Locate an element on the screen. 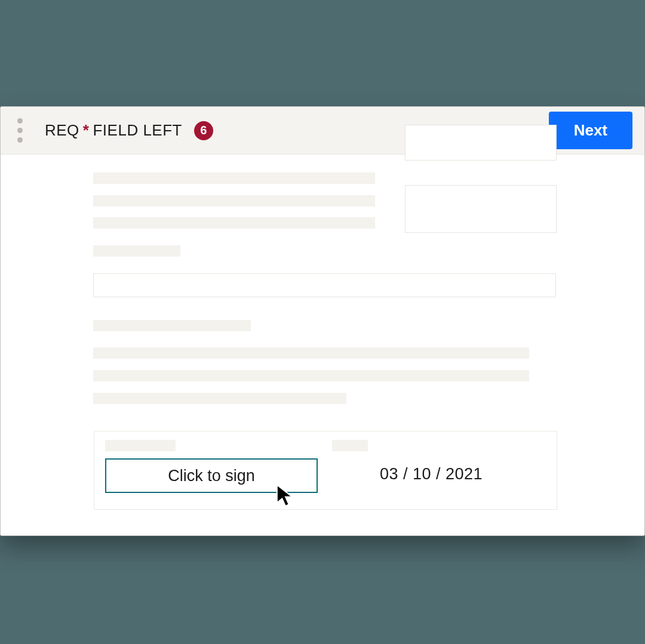  required-fields-label: REQ* FIELD LEFT 6 is located at coordinates (129, 131).